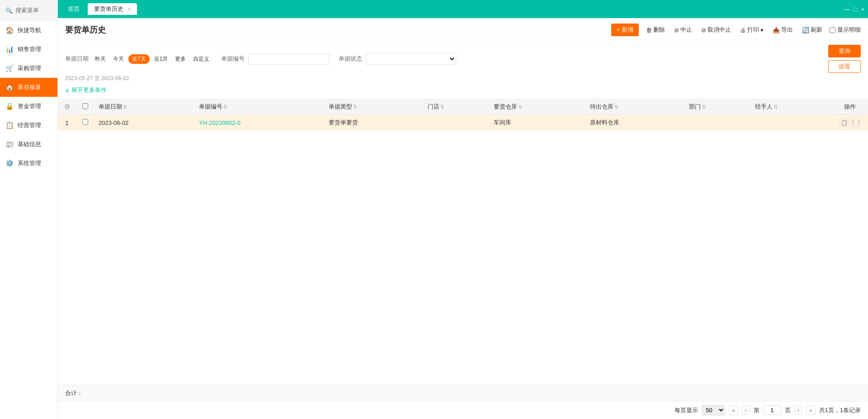 Image resolution: width=868 pixels, height=419 pixels. I want to click on first-page-button: «, so click(733, 410).